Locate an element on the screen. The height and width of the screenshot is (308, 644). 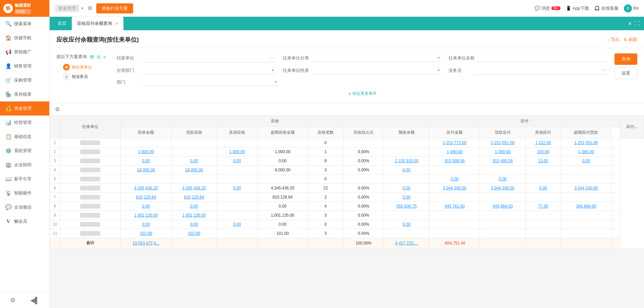
tabbar-expand-icon: ⛶ is located at coordinates (637, 24).